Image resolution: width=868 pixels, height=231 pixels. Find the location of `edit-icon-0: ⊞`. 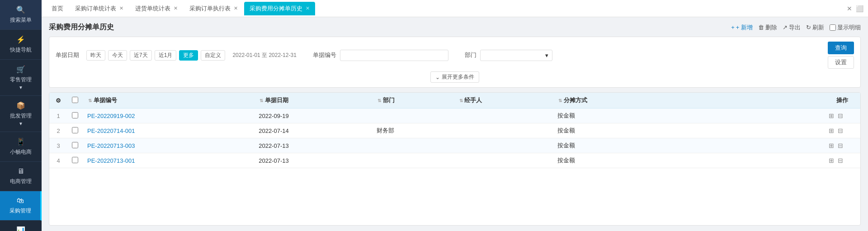

edit-icon-0: ⊞ is located at coordinates (831, 116).